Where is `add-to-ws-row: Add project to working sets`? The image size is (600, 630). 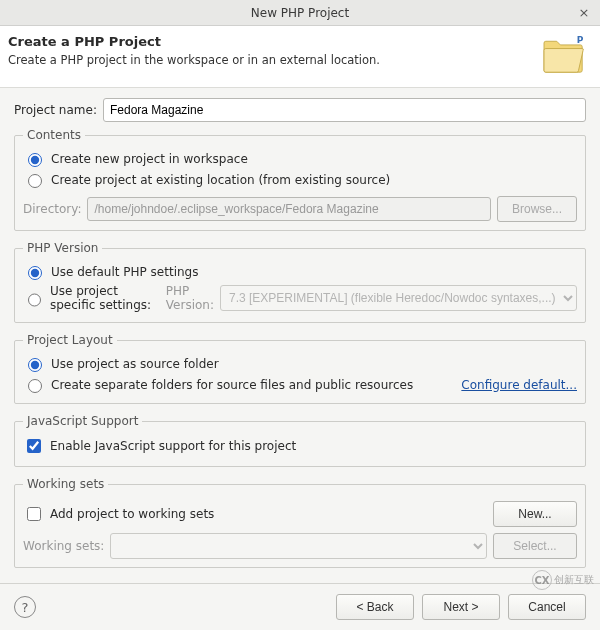 add-to-ws-row: Add project to working sets is located at coordinates (255, 514).